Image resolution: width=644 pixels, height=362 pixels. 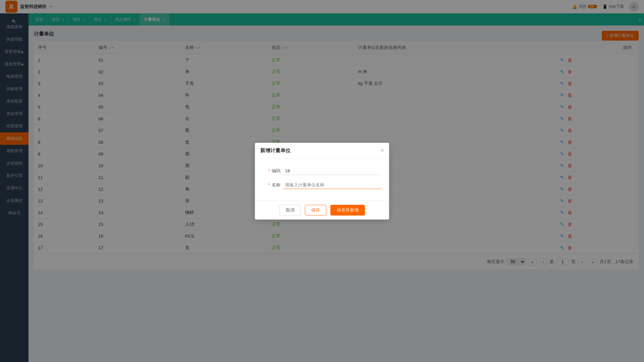 What do you see at coordinates (275, 151) in the screenshot?
I see `modal-title: 新增计量单位` at bounding box center [275, 151].